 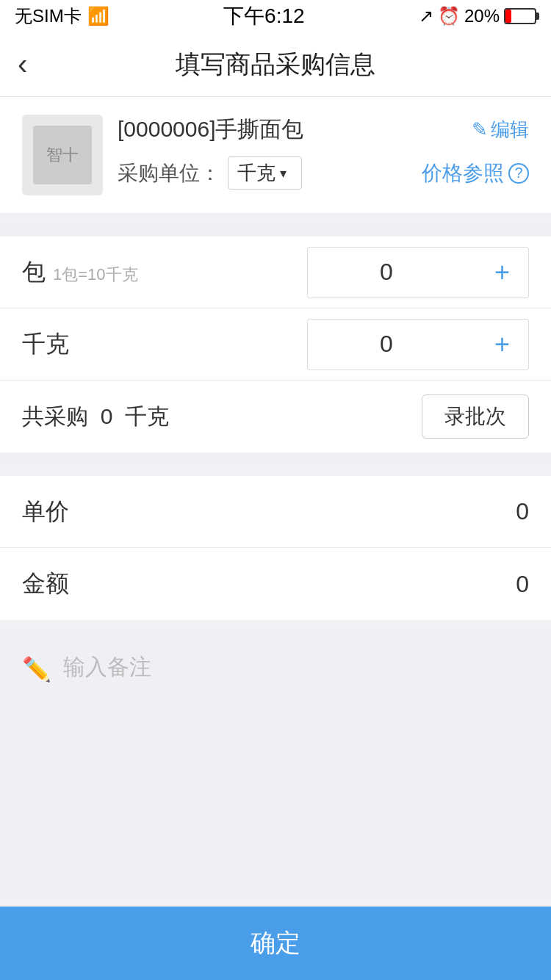 What do you see at coordinates (503, 273) in the screenshot?
I see `bag-plus-button: +` at bounding box center [503, 273].